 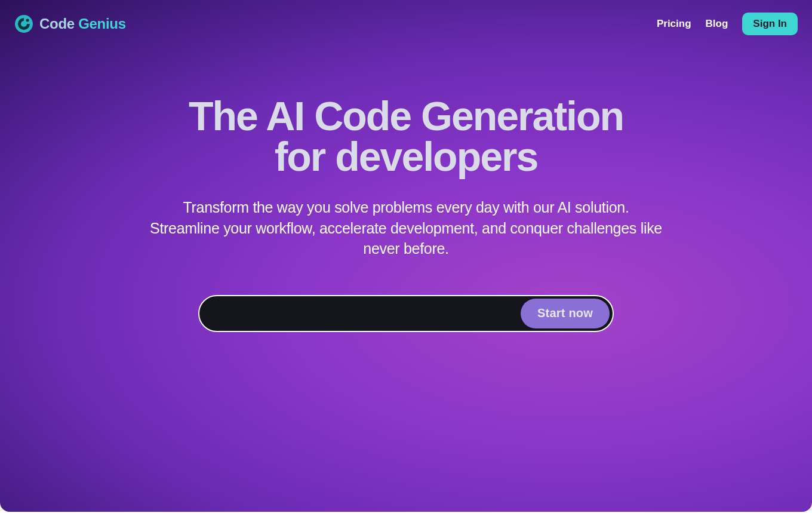 What do you see at coordinates (717, 24) in the screenshot?
I see `nav-link-blog: Blog` at bounding box center [717, 24].